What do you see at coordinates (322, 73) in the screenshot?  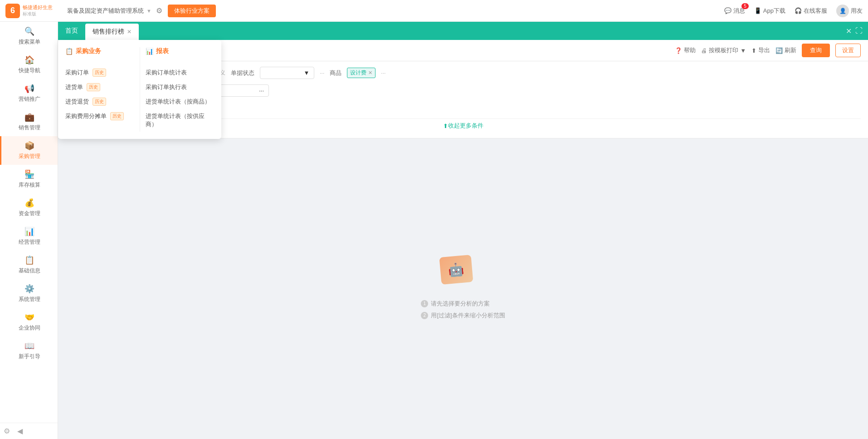 I see `status-more: ···` at bounding box center [322, 73].